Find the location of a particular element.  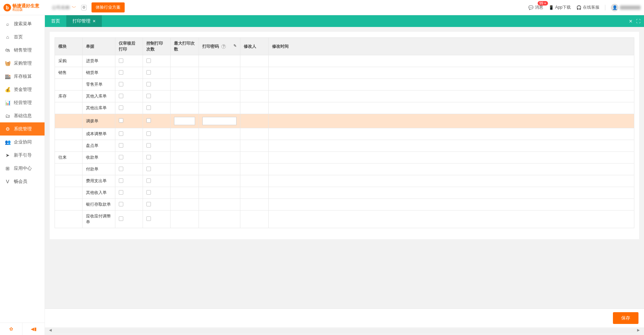

org-name: 公司名称 is located at coordinates (61, 8).